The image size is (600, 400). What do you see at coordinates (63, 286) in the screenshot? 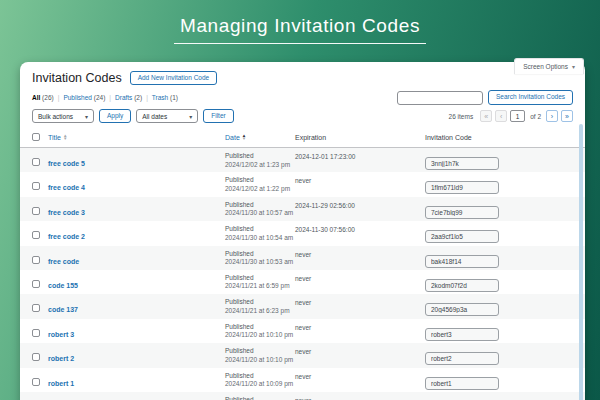
I see `row-title-link: code 155` at bounding box center [63, 286].